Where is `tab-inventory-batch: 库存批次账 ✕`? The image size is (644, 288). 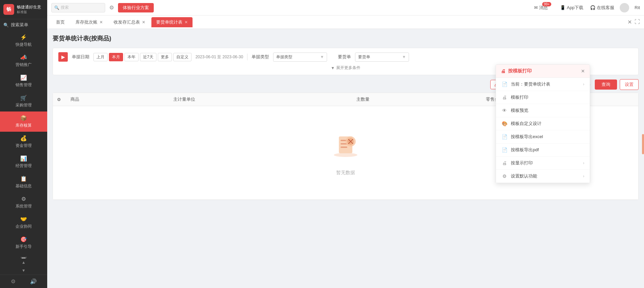
tab-inventory-batch: 库存批次账 ✕ is located at coordinates (89, 22).